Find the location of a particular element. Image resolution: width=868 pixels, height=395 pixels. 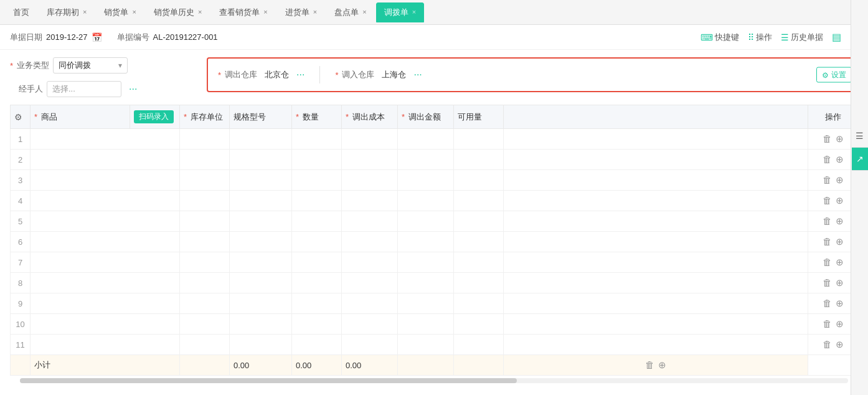

layout-icon-1: ▤ is located at coordinates (837, 37).